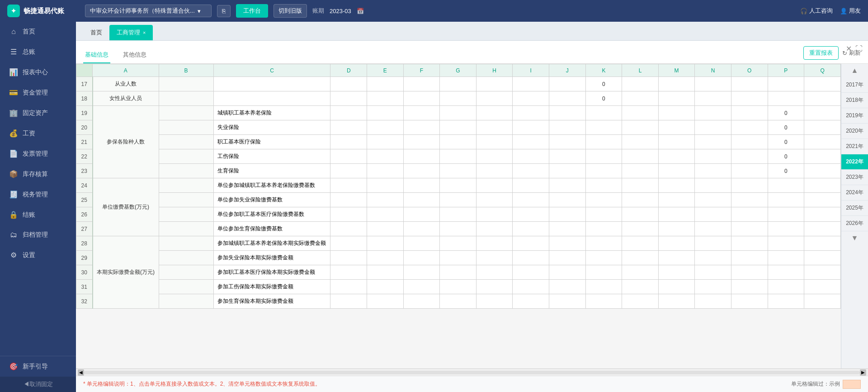 The width and height of the screenshot is (868, 392). What do you see at coordinates (126, 84) in the screenshot?
I see `cell-a-17: 从业人数` at bounding box center [126, 84].